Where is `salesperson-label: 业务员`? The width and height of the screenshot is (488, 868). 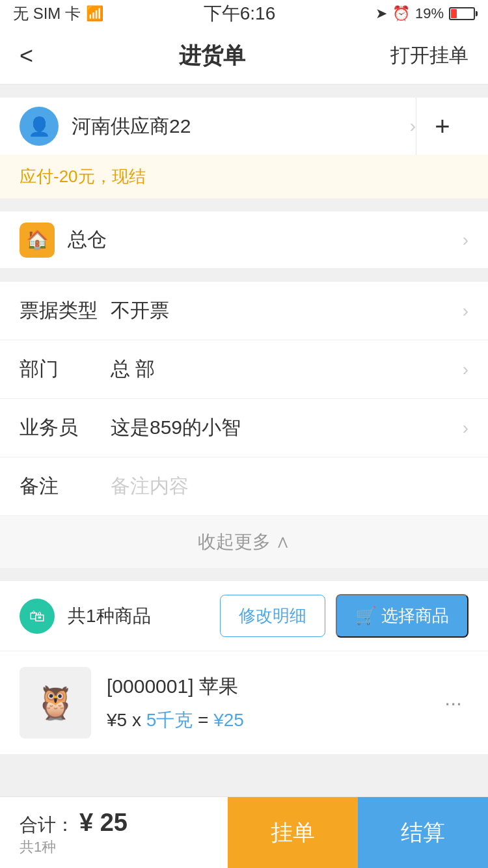
salesperson-label: 业务员 is located at coordinates (65, 428).